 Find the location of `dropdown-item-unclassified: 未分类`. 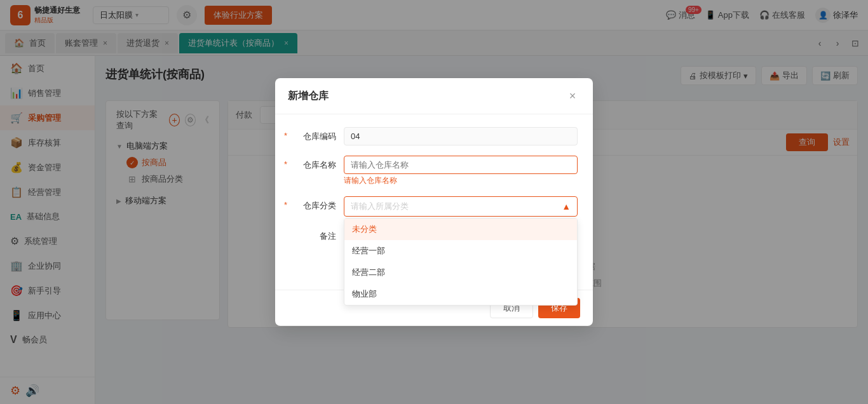

dropdown-item-unclassified: 未分类 is located at coordinates (461, 229).